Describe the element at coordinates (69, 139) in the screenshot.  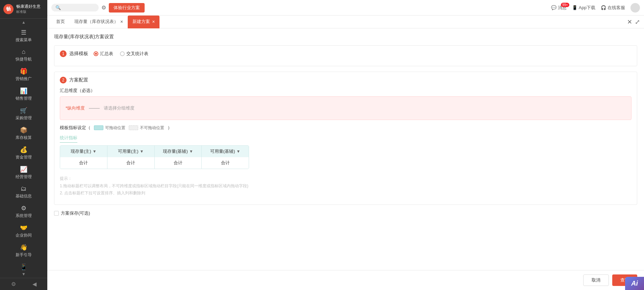
I see `stats-title: 统计指标` at that location.